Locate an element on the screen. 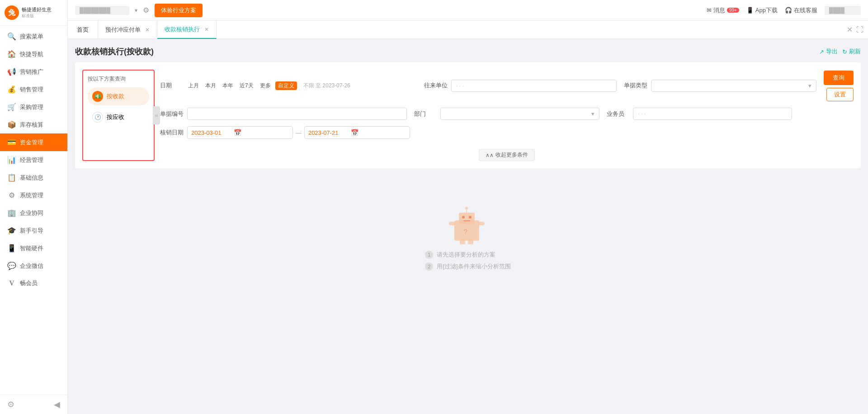 The height and width of the screenshot is (414, 868). sidebar-item-guide: 🎓 新手引导 is located at coordinates (33, 231).